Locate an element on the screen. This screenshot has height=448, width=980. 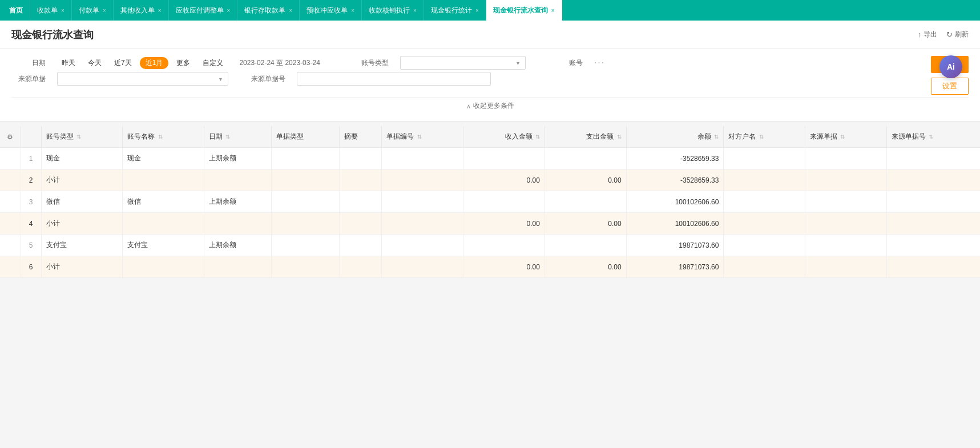
table-row: 2小计0.000.00-3528659.33 is located at coordinates (490, 180).